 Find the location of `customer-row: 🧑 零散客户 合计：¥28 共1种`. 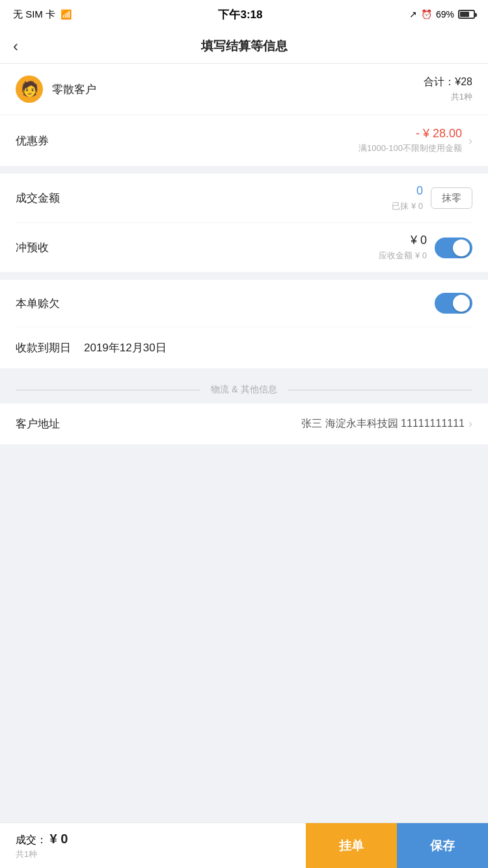

customer-row: 🧑 零散客户 合计：¥28 共1种 is located at coordinates (244, 89).